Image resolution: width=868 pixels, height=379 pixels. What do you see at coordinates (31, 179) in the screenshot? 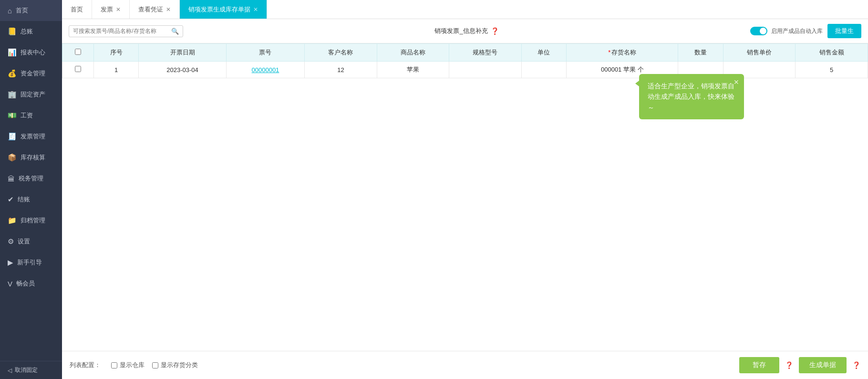
I see `sidebar-item-tax-management: 🏛 税务管理` at bounding box center [31, 179].